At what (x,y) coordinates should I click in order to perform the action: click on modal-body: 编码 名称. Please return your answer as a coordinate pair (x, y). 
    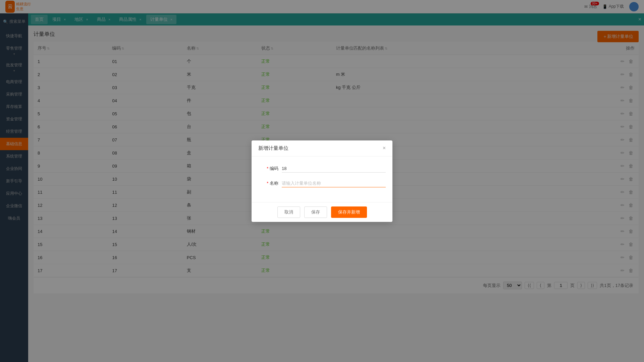
    Looking at the image, I should click on (322, 179).